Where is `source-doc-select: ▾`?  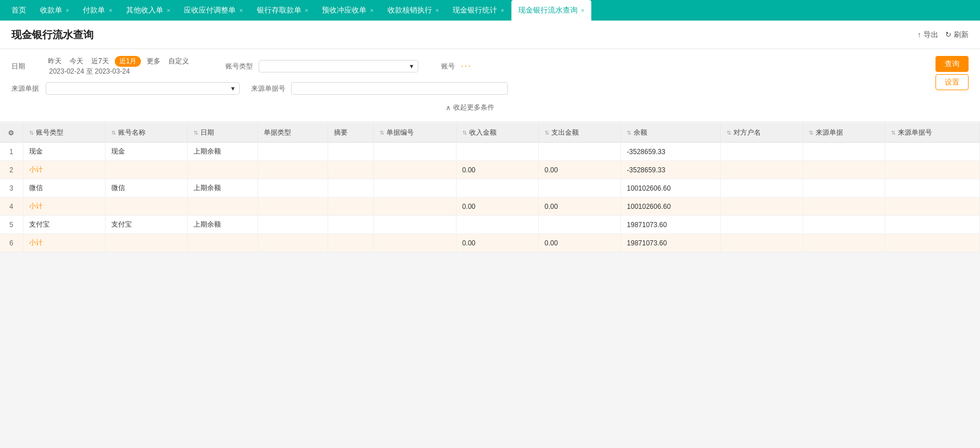 source-doc-select: ▾ is located at coordinates (143, 88).